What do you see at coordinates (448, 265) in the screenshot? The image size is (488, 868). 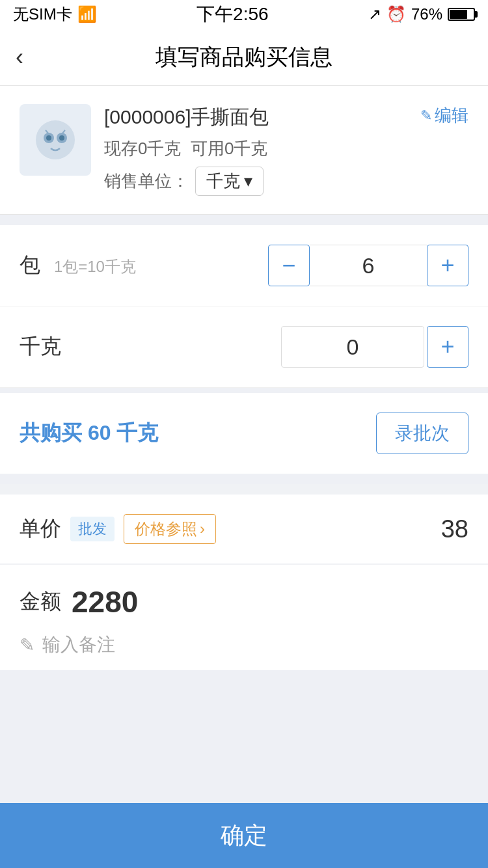 I see `package-increment-button: +` at bounding box center [448, 265].